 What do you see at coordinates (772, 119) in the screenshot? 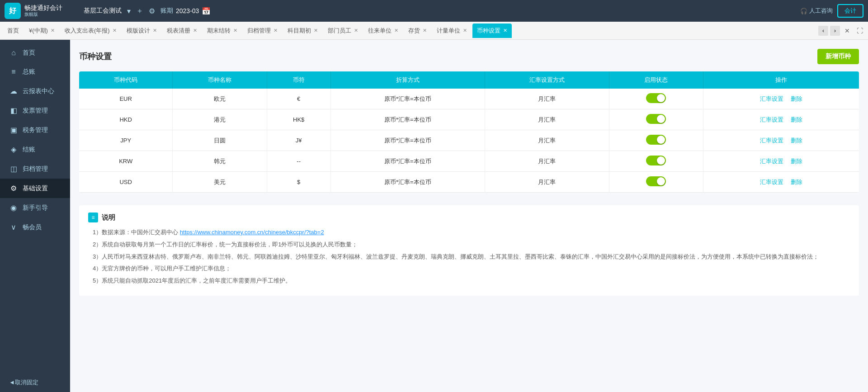
I see `rate-setting-link-HKD: 汇率设置` at bounding box center [772, 119].